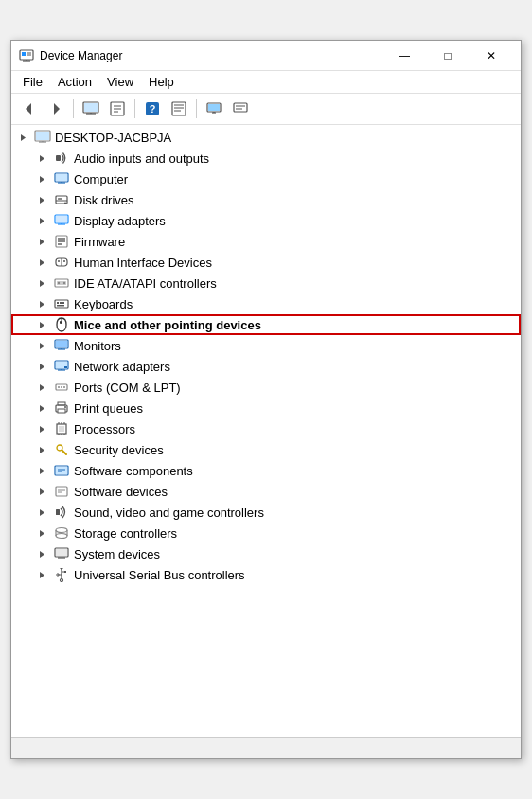 This screenshot has height=799, width=532. Describe the element at coordinates (266, 554) in the screenshot. I see `list-item: System devices` at that location.